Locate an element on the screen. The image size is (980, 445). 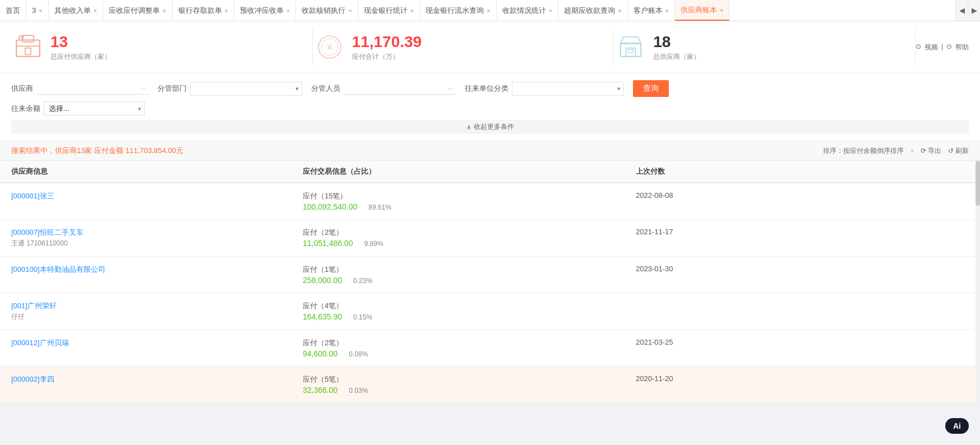
table-row: [000007]恒旺二手叉车 王通 17106110000 应付（2笔） 11,… is located at coordinates (490, 238).